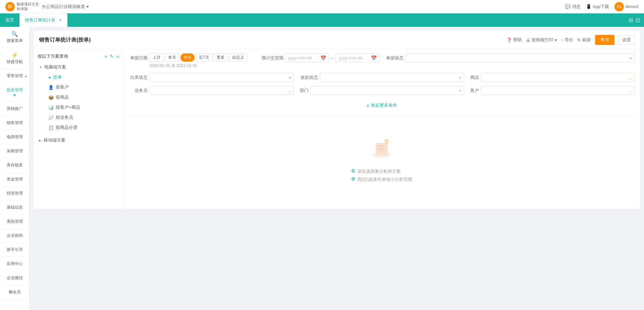 This screenshot has width=644, height=310. Describe the element at coordinates (15, 207) in the screenshot. I see `sidebar-item-label-basic: 基础信息` at that location.